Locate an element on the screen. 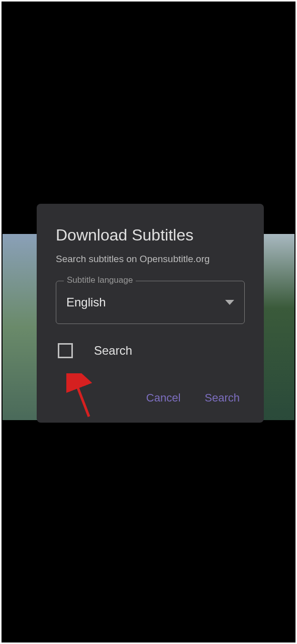  language-select-label: Subtitle language is located at coordinates (100, 280).